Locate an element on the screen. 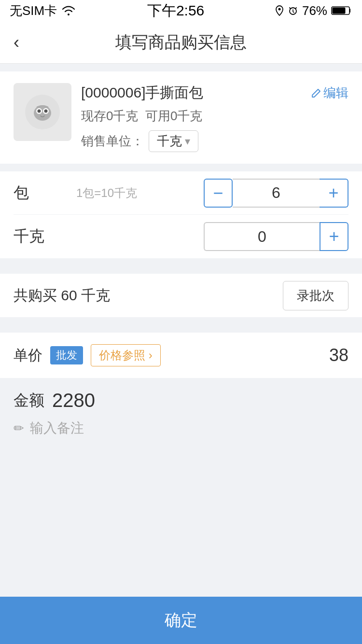 The image size is (362, 644). batch-button: 录批次 is located at coordinates (316, 295).